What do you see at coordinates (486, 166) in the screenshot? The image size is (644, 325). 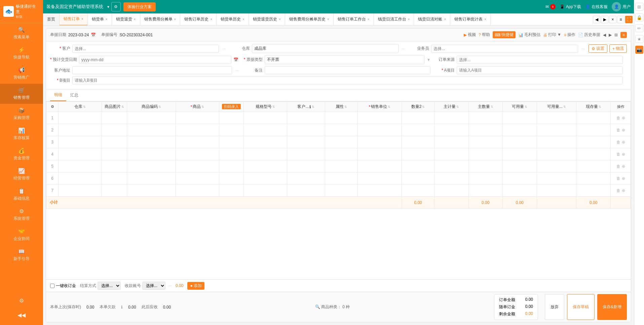 I see `row-5-main-qty` at bounding box center [486, 166].